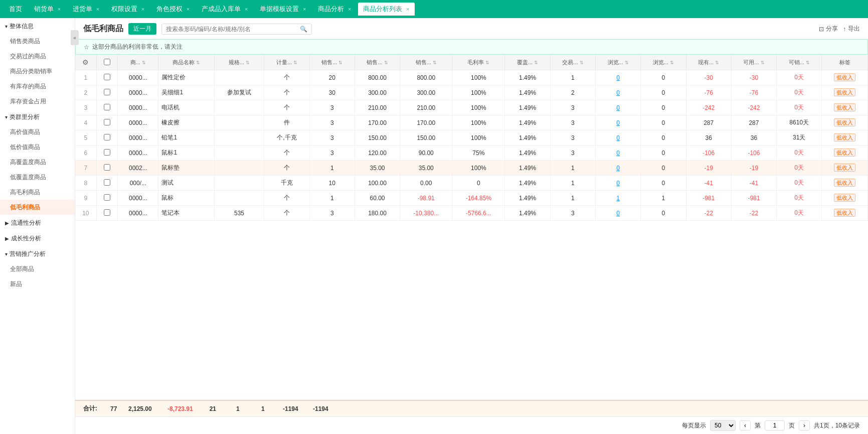 This screenshot has height=434, width=868. What do you see at coordinates (304, 9) in the screenshot?
I see `nav-template-close: ×` at bounding box center [304, 9].